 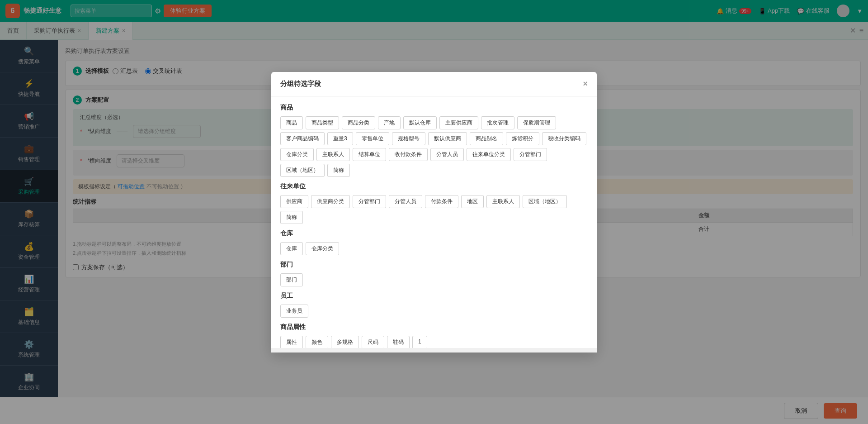 What do you see at coordinates (292, 249) in the screenshot?
I see `field-tag: 仓库` at bounding box center [292, 249].